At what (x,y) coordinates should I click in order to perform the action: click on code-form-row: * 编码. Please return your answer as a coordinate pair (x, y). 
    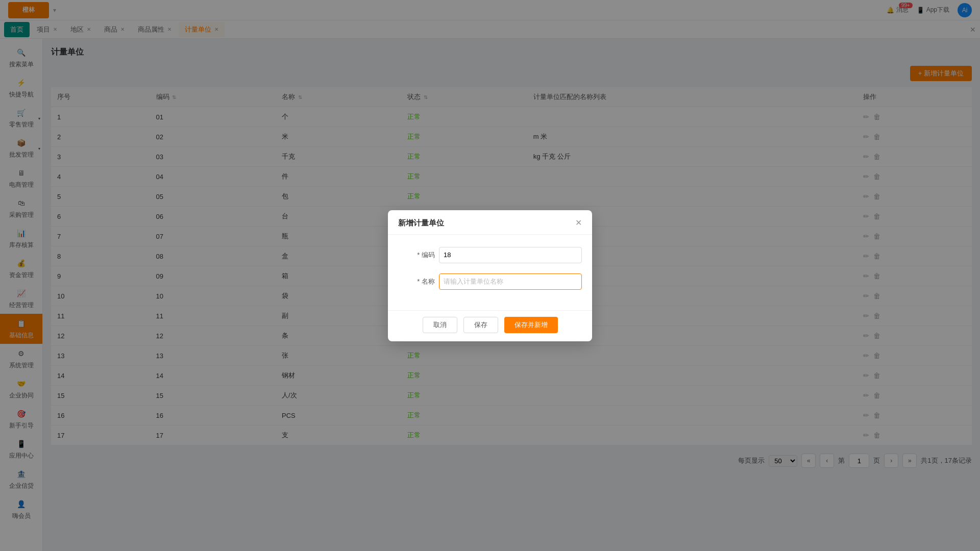
    Looking at the image, I should click on (490, 255).